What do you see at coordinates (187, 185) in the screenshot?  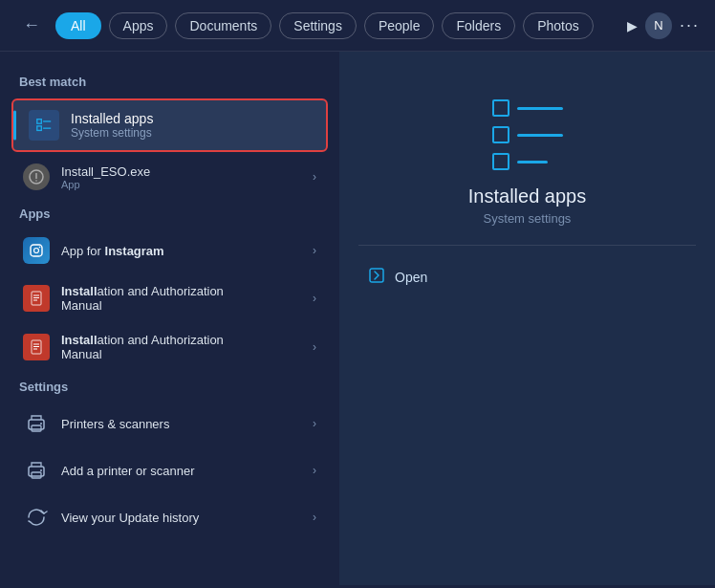 I see `install-eso-sub: App` at bounding box center [187, 185].